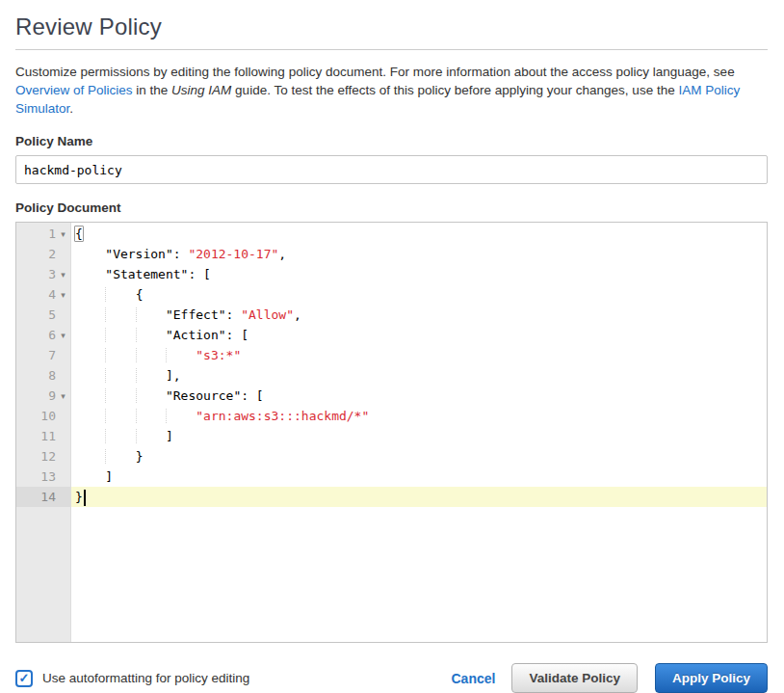 The width and height of the screenshot is (784, 693). I want to click on gutter-line-number: 8, so click(43, 376).